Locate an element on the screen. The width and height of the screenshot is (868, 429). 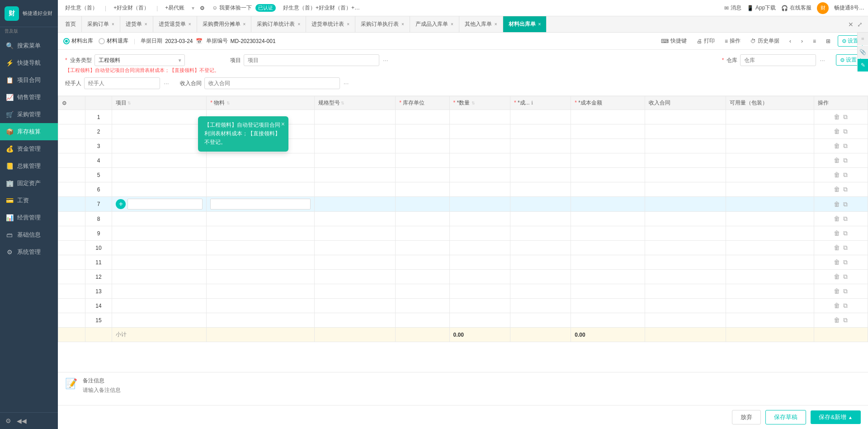
close-all-icon: ✕ is located at coordinates (851, 24).